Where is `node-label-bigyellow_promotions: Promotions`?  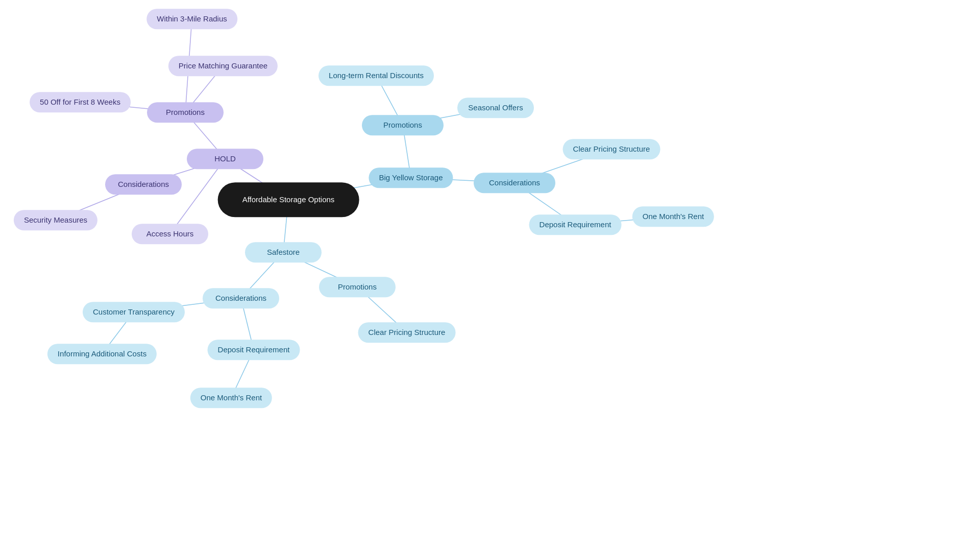
node-label-bigyellow_promotions: Promotions is located at coordinates (403, 125).